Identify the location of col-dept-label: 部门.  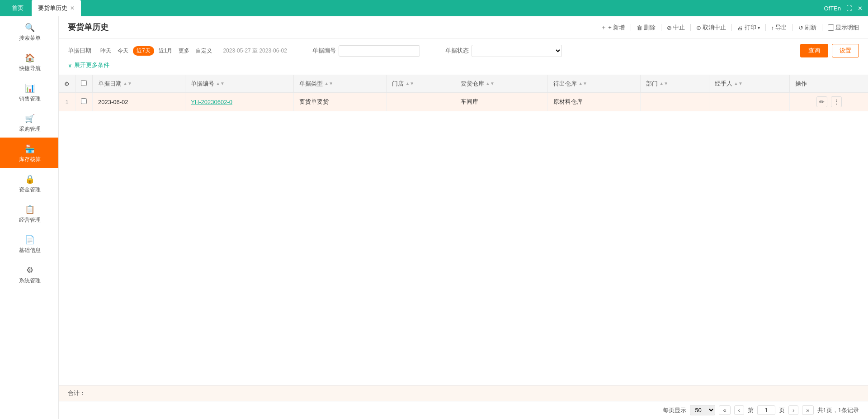
(652, 84).